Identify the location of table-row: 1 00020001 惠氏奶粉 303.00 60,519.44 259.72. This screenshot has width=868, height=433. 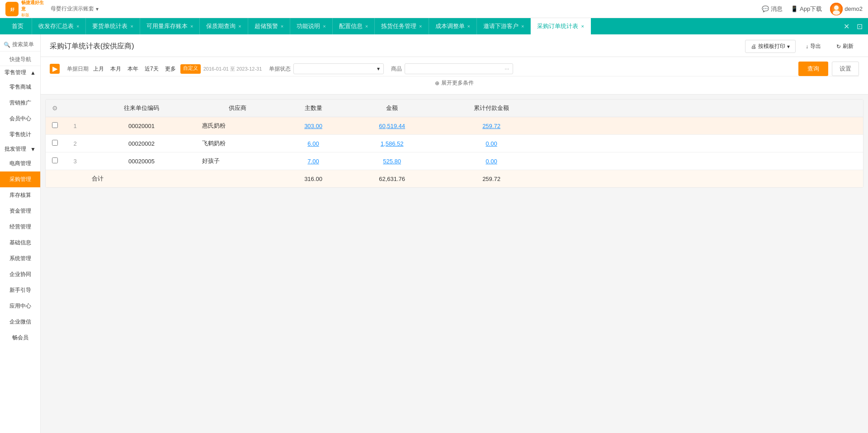
(454, 126).